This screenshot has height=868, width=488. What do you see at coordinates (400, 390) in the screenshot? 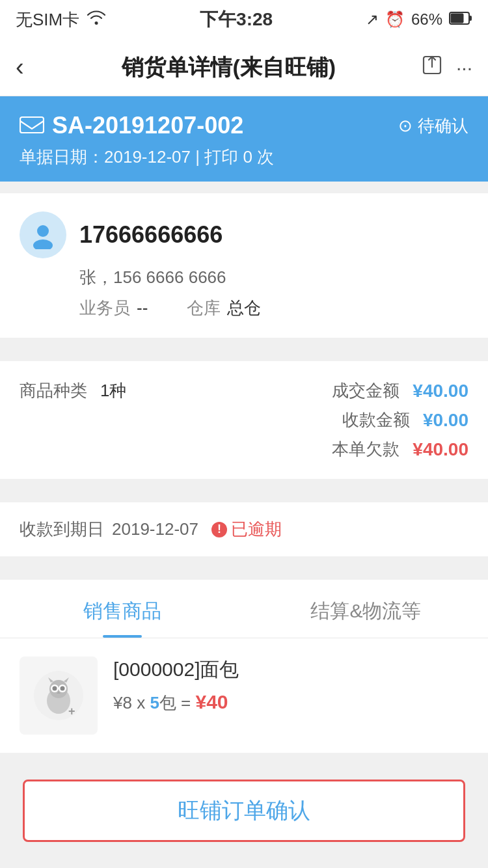
I see `transaction-row: 成交金额 ¥40.00` at bounding box center [400, 390].